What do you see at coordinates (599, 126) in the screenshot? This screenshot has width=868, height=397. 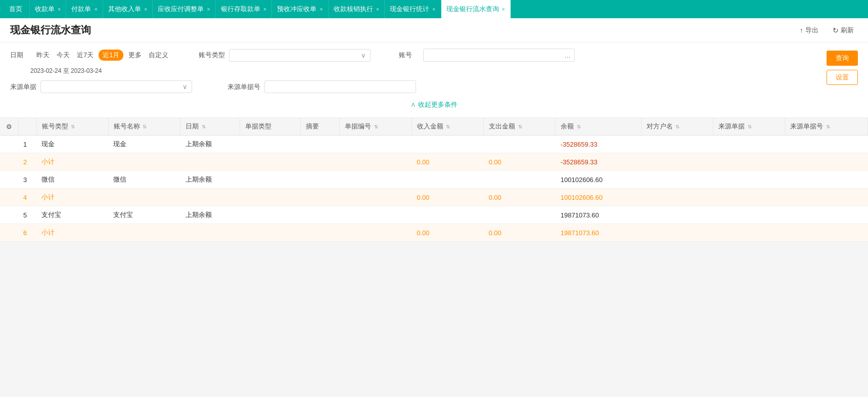 I see `col-balance: 余额 ⇅` at bounding box center [599, 126].